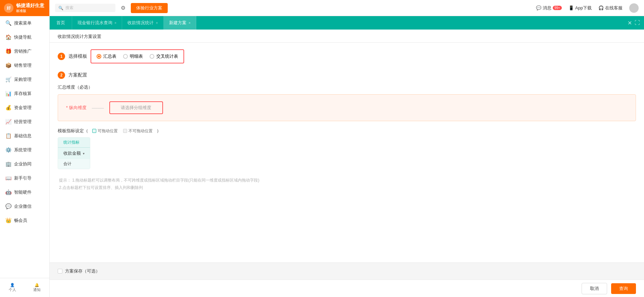 The width and height of the screenshot is (644, 297). What do you see at coordinates (347, 87) in the screenshot?
I see `dimension-section-title: 汇总维度（必选）` at bounding box center [347, 87].